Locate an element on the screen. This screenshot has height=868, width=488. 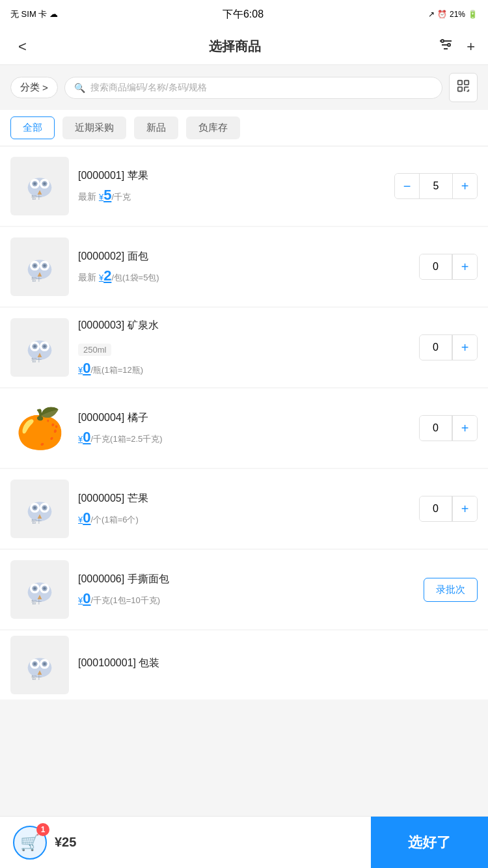
product-info: [0000002] 面包 最新 ¥2/包(1袋=5包) is located at coordinates (244, 267).